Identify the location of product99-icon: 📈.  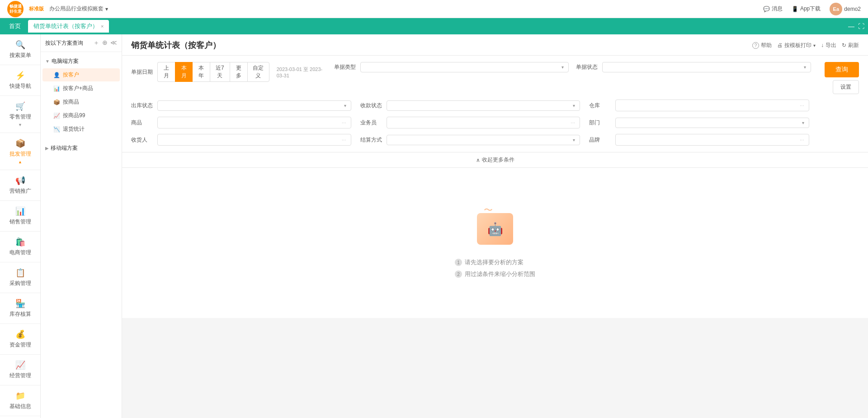
(57, 116).